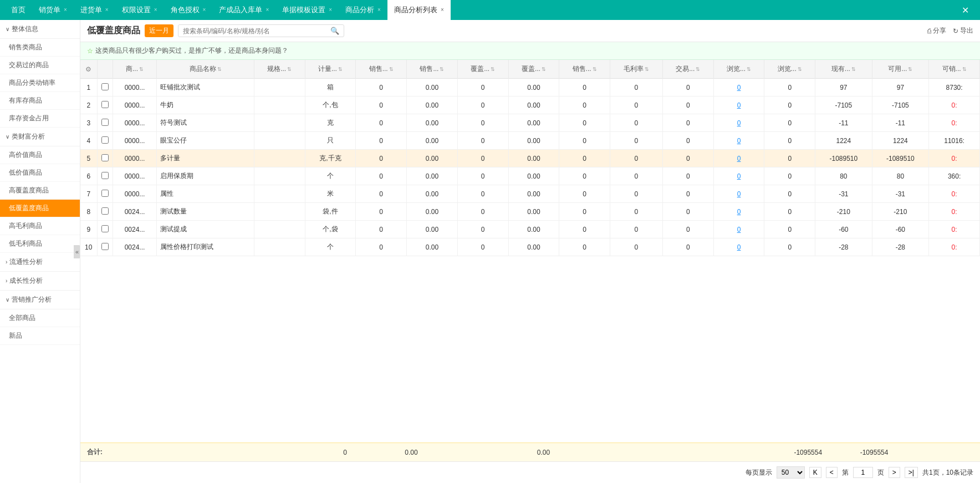 This screenshot has width=980, height=483. Describe the element at coordinates (40, 83) in the screenshot. I see `sidebar-item-category-turnover: 商品分类动销率` at that location.